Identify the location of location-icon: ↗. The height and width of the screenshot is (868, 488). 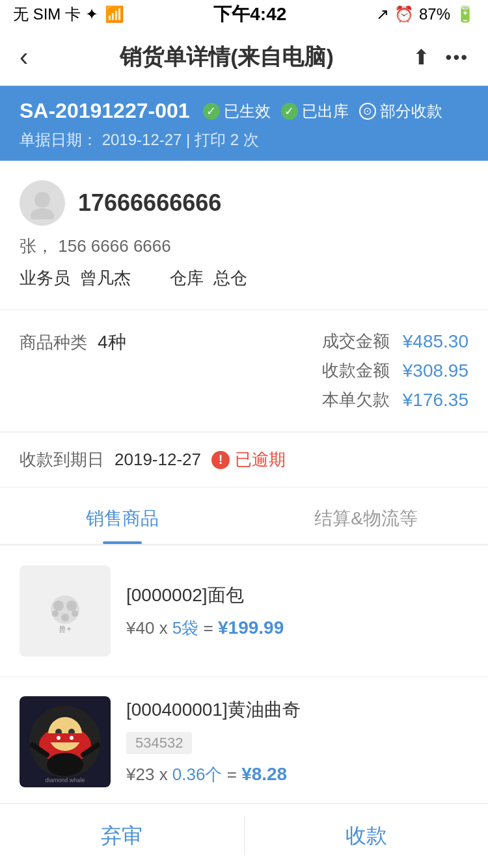
(383, 14).